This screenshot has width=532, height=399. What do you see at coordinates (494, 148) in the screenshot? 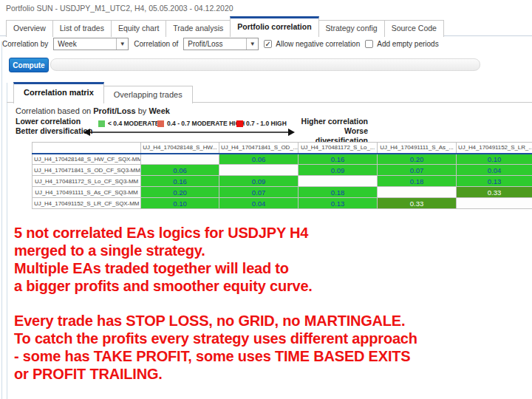
I see `matrix-column-header: UJ_H4_170491152_S_LR_...` at bounding box center [494, 148].